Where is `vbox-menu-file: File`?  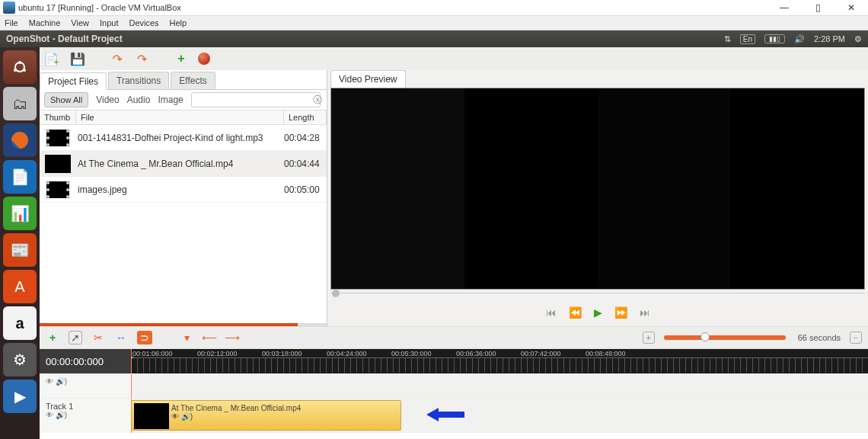 vbox-menu-file: File is located at coordinates (11, 23).